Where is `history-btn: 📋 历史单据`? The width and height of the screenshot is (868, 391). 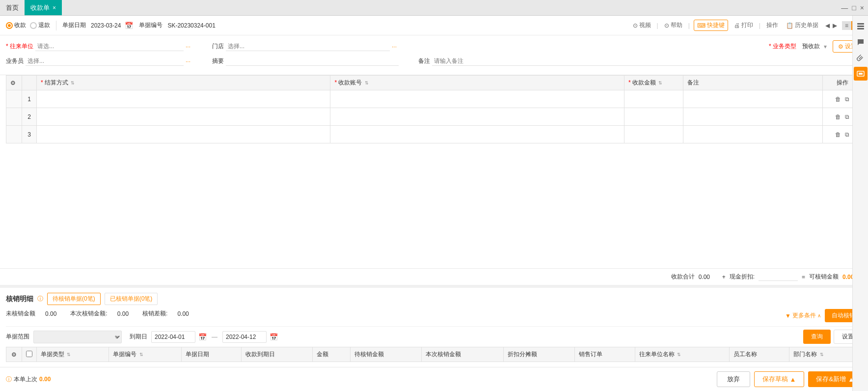 history-btn: 📋 历史单据 is located at coordinates (802, 26).